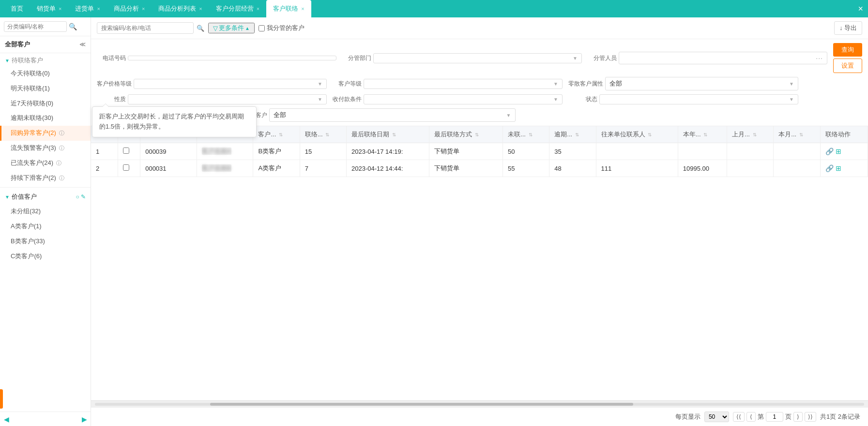 The width and height of the screenshot is (868, 426). I want to click on sidebar-item-churn-warning: 流失预警客户(3) ⓘ, so click(46, 148).